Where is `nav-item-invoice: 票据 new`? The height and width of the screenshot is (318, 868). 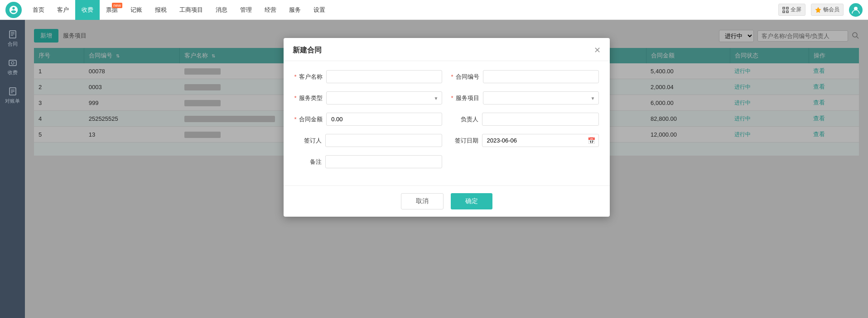 nav-item-invoice: 票据 new is located at coordinates (112, 10).